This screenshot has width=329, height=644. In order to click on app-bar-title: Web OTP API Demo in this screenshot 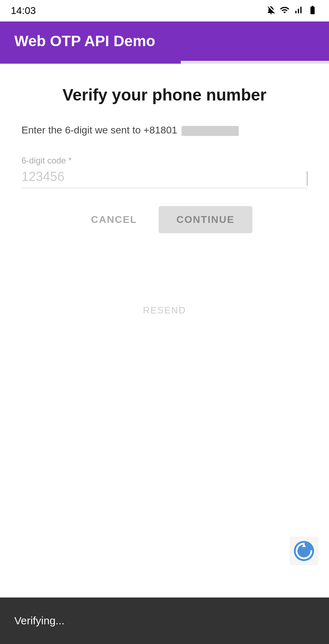, I will do `click(85, 41)`.